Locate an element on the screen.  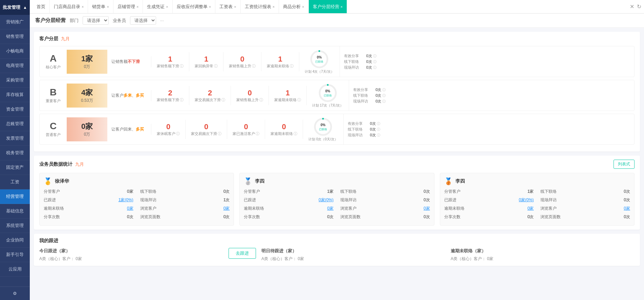
stat-label-1-3: 家逾期未联络 ⓘ is located at coordinates (288, 100).